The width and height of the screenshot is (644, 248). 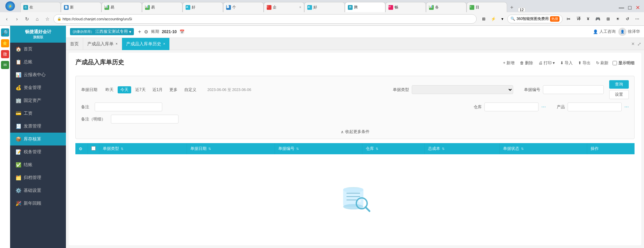 What do you see at coordinates (494, 19) in the screenshot?
I see `power-button: ⚡` at bounding box center [494, 19].